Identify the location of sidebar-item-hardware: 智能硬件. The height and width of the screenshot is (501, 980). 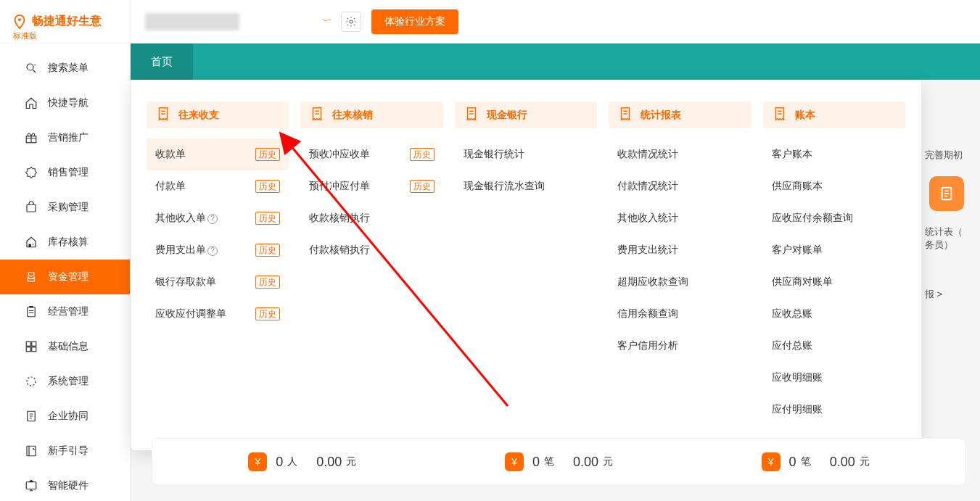
(65, 484).